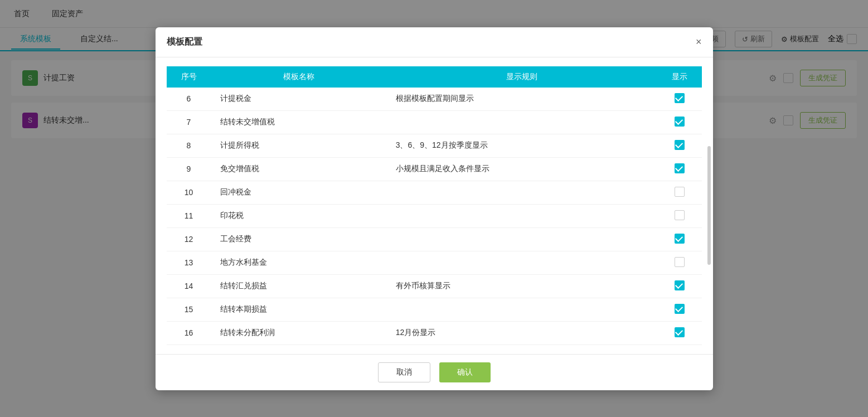 This screenshot has width=868, height=417. I want to click on cell-id: 14, so click(189, 286).